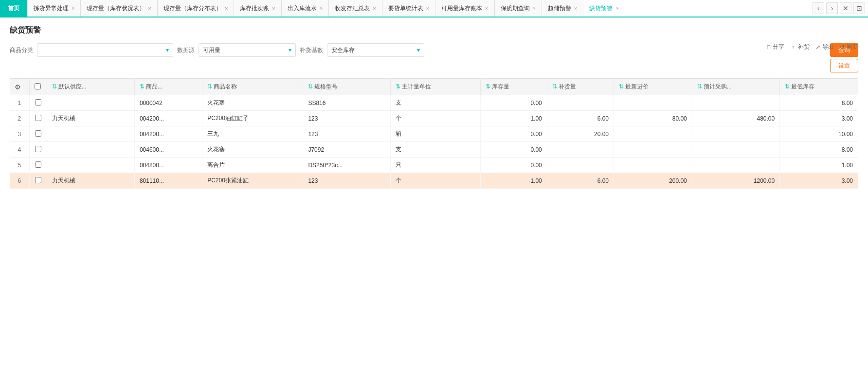 Image resolution: width=868 pixels, height=387 pixels. I want to click on col-replenish-header: ⇅补货量, so click(580, 87).